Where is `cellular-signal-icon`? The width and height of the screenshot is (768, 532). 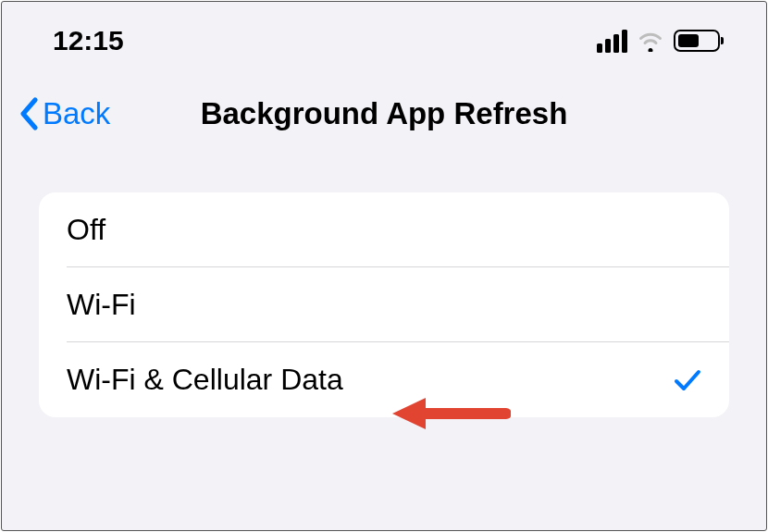 cellular-signal-icon is located at coordinates (613, 41).